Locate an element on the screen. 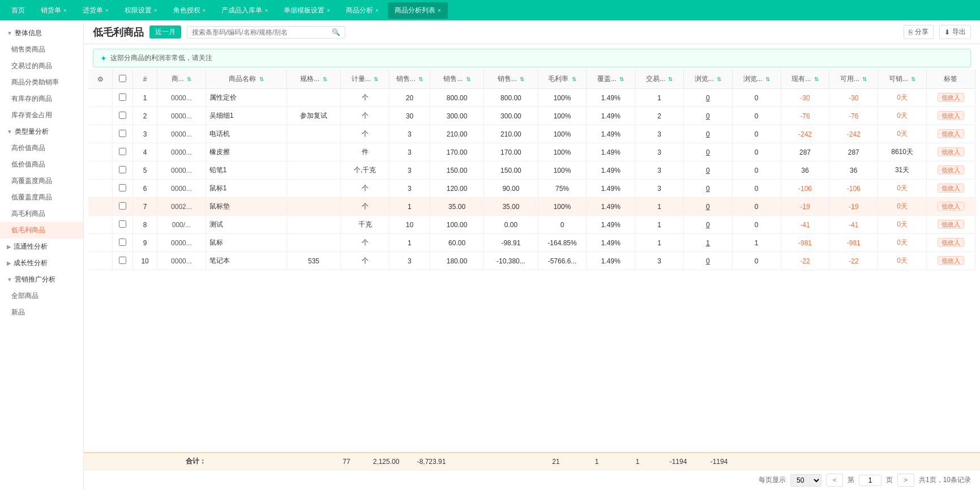 The width and height of the screenshot is (980, 490). th-code: 商... ⇅ is located at coordinates (182, 79).